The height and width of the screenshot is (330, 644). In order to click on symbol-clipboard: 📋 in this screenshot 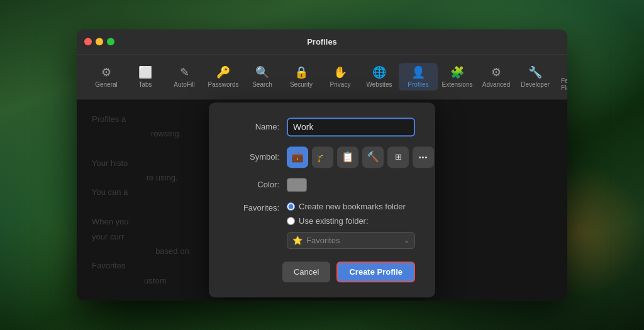, I will do `click(348, 157)`.